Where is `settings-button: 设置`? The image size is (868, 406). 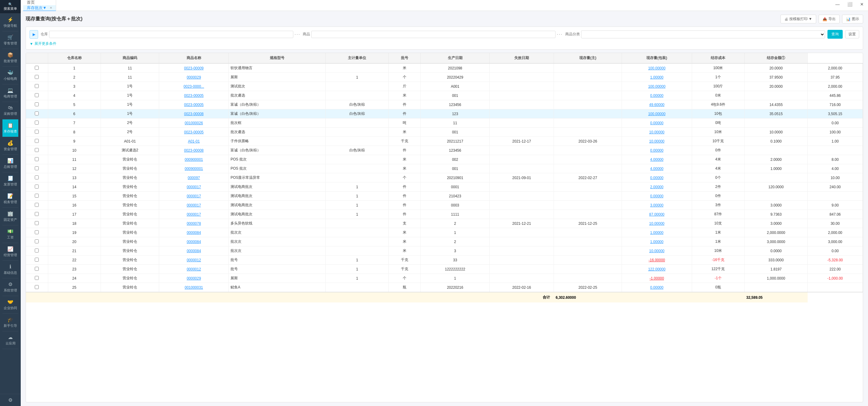 settings-button: 设置 is located at coordinates (852, 34).